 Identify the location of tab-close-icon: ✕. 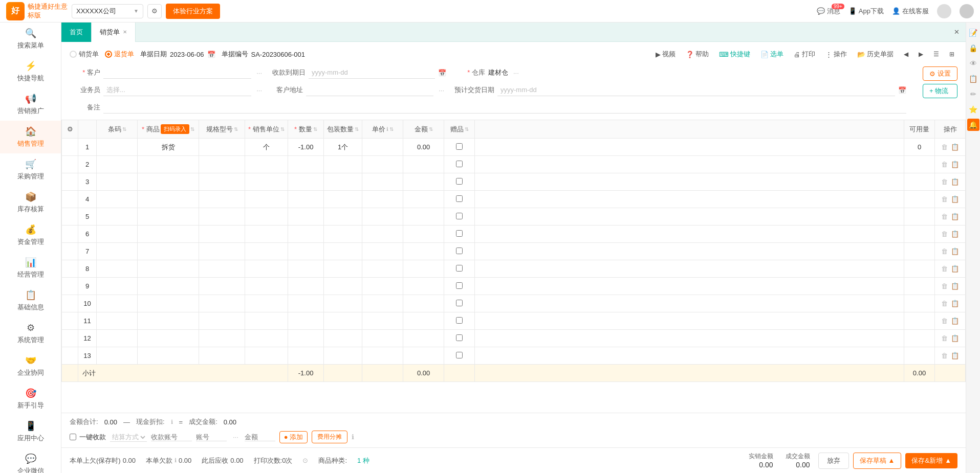
(125, 32).